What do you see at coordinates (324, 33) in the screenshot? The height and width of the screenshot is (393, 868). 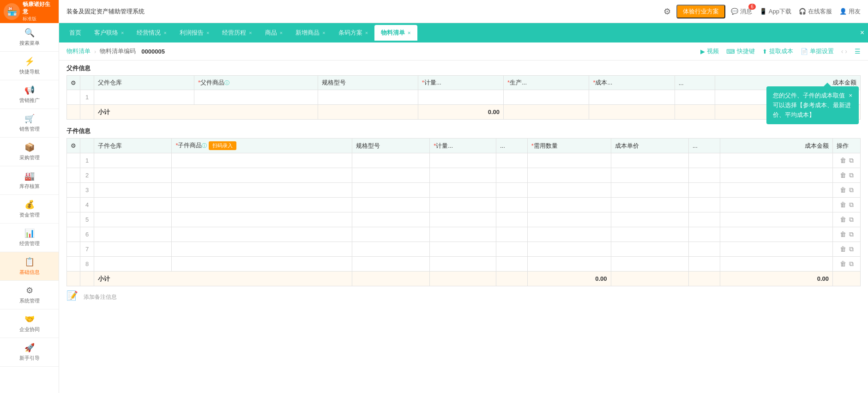 I see `tab-close-new-products: ×` at bounding box center [324, 33].